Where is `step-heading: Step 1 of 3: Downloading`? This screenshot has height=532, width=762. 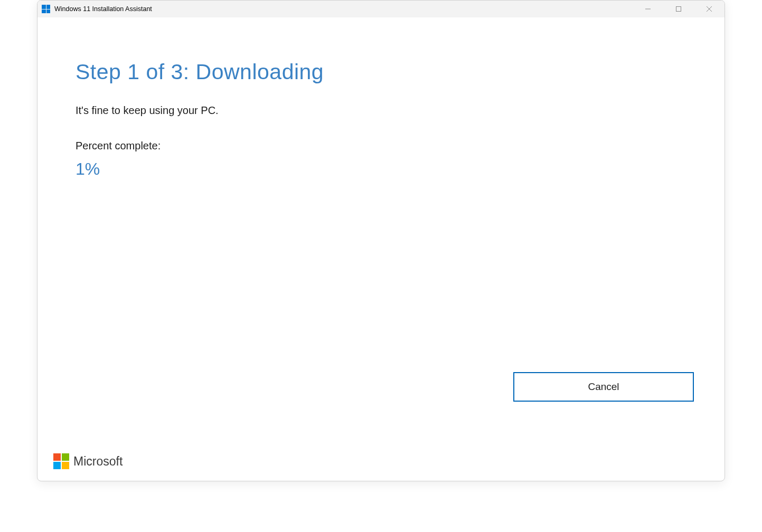
step-heading: Step 1 of 3: Downloading is located at coordinates (381, 72).